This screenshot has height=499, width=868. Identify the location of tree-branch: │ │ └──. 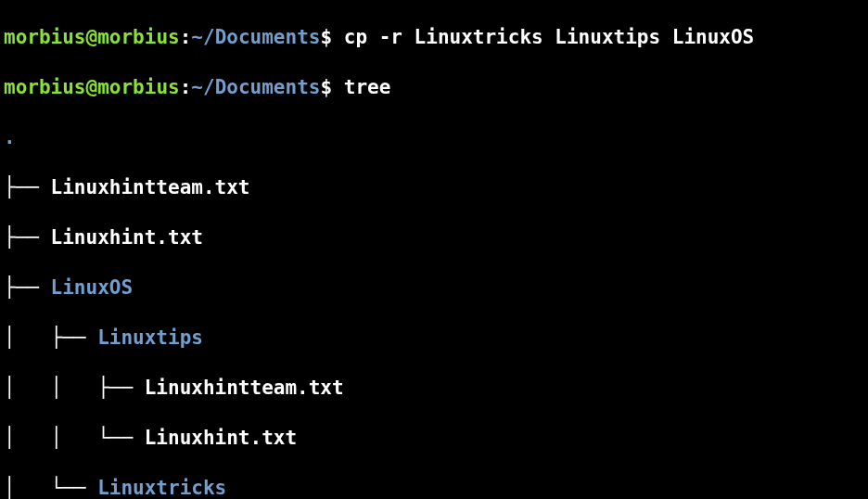
(74, 438).